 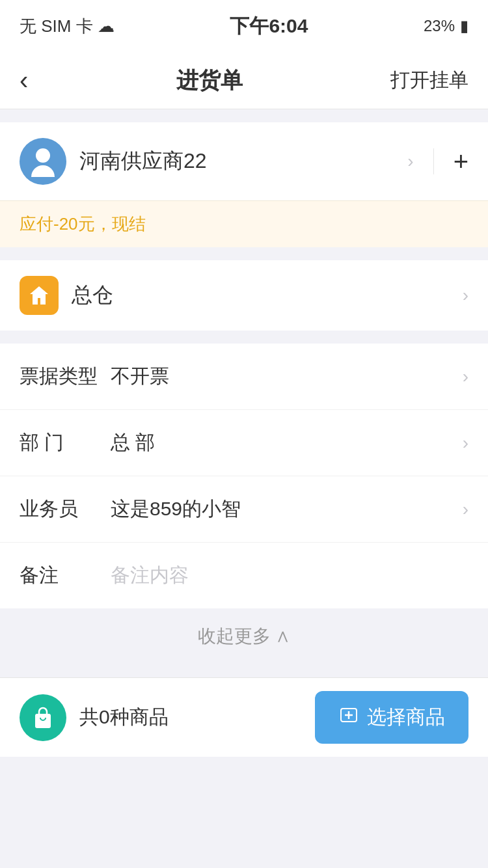 I want to click on signal-text: 无 SIM 卡 ☁, so click(x=67, y=26).